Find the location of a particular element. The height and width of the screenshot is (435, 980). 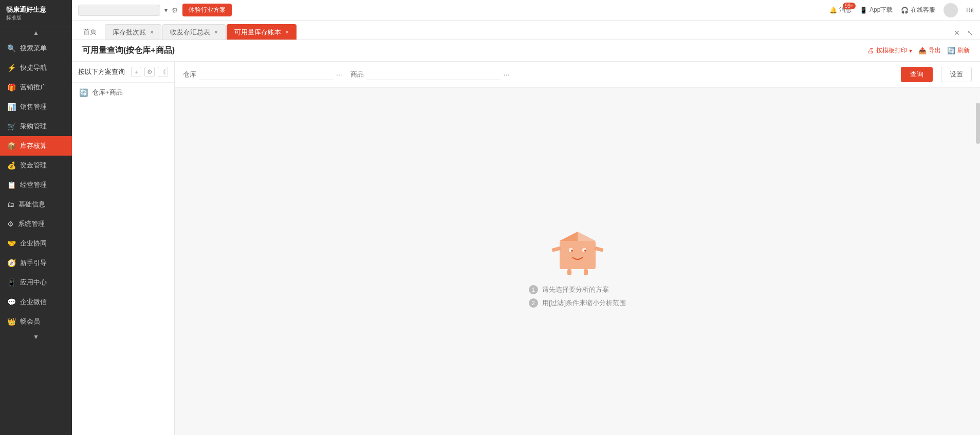

settings-button: 设置 is located at coordinates (956, 74).